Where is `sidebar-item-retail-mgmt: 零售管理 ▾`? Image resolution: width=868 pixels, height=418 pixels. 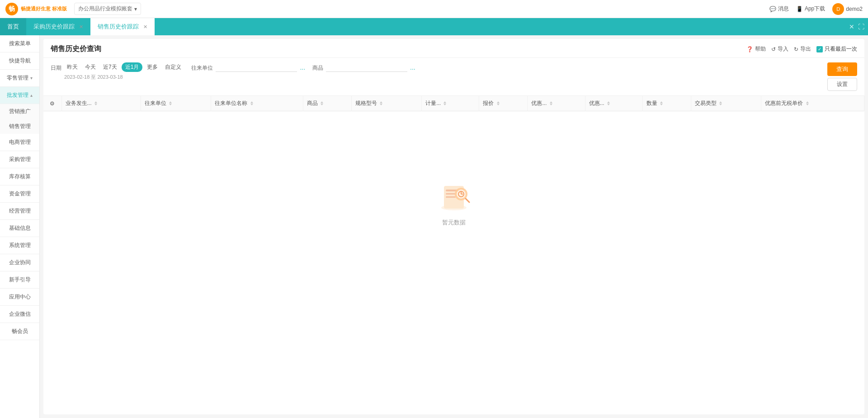 sidebar-item-retail-mgmt: 零售管理 ▾ is located at coordinates (20, 78).